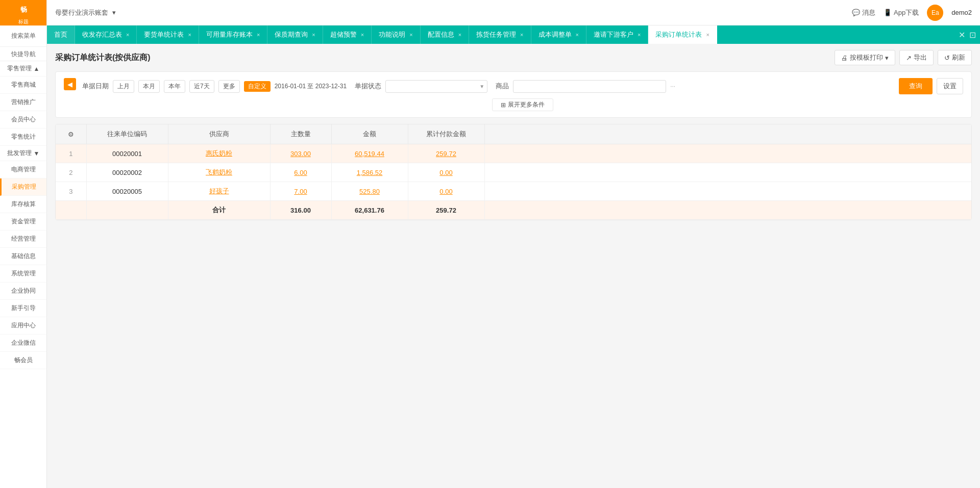  Describe the element at coordinates (368, 86) in the screenshot. I see `status-filter-label: 单据状态` at that location.